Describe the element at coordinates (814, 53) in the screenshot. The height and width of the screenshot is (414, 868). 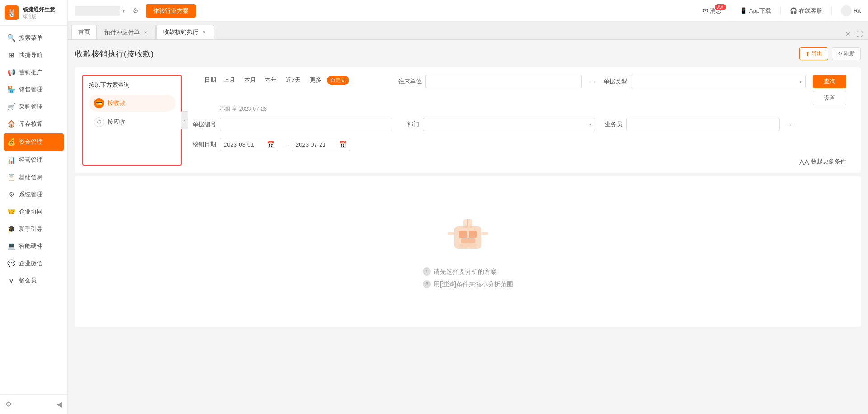
I see `export-button: ⬆ 导出` at that location.